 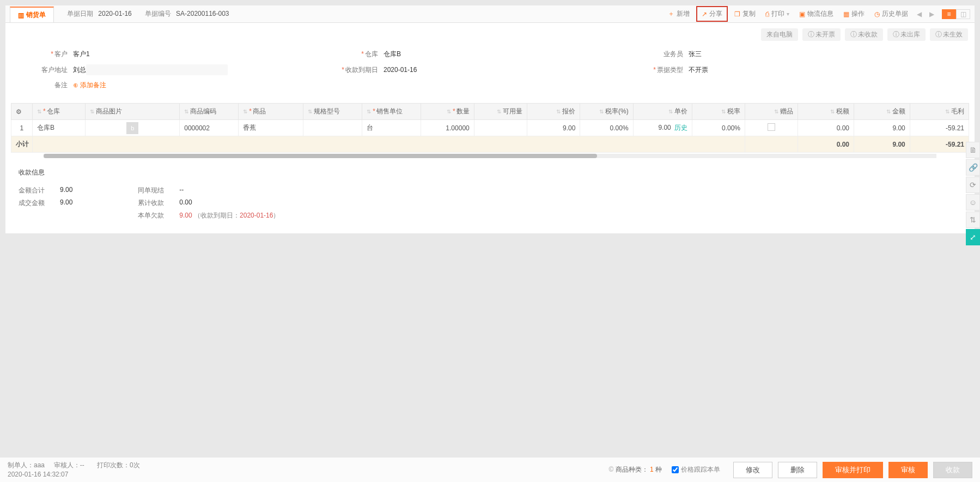 I want to click on field-invoice-type: *票据类型 不开票, so click(x=798, y=70).